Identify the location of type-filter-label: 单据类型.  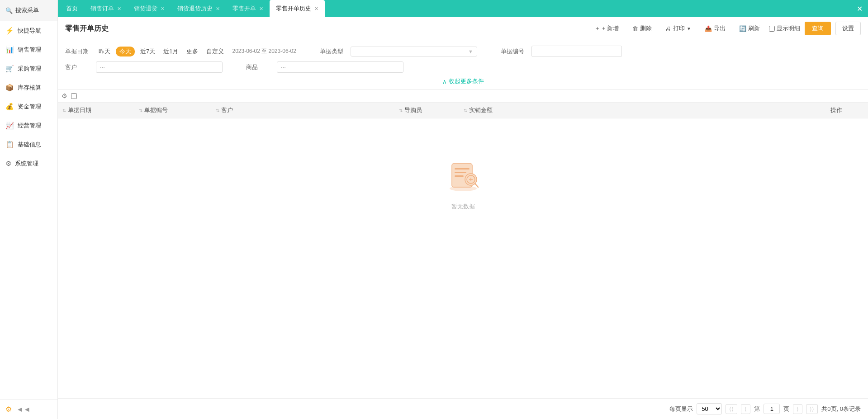
(332, 52).